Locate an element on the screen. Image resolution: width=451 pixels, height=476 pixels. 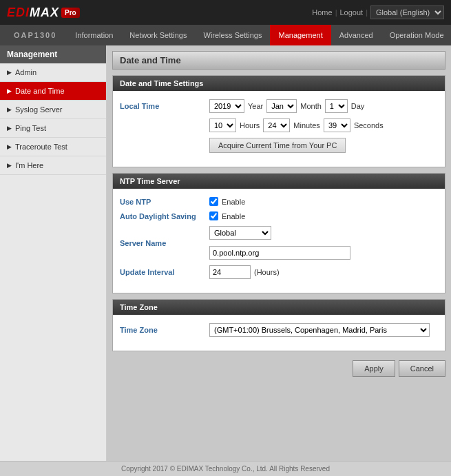
logo-pro: Pro is located at coordinates (70, 12).